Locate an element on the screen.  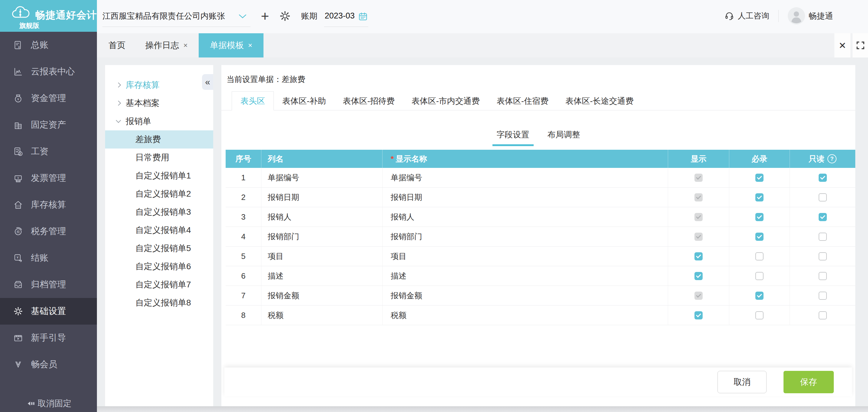
display-name-cell: 描述 is located at coordinates (525, 276).